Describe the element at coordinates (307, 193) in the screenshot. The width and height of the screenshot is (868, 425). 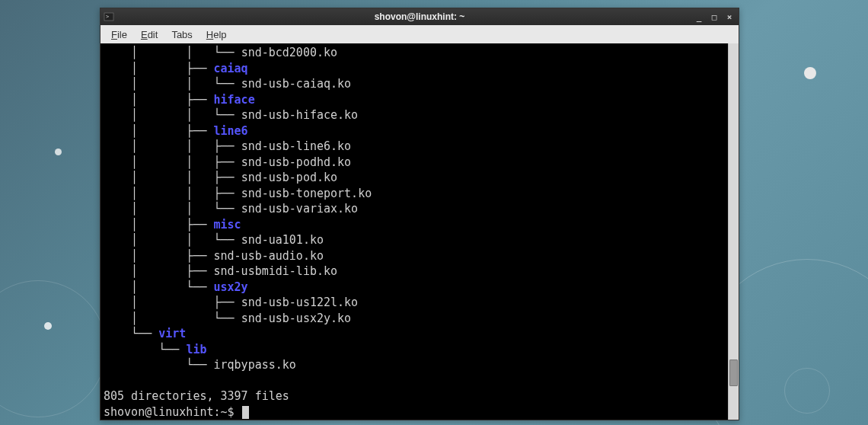
I see `tree-file: snd-usb-toneport.ko` at that location.